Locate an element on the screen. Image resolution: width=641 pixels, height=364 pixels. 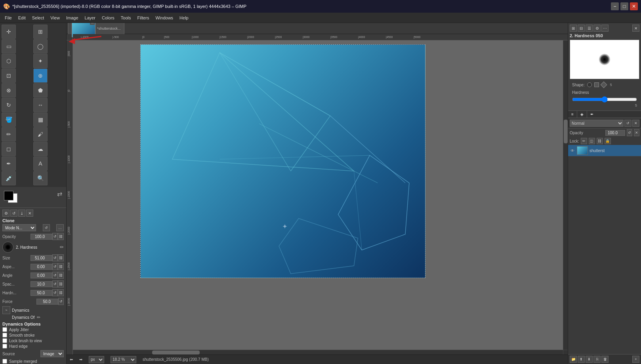
shape-square-option is located at coordinates (597, 85).